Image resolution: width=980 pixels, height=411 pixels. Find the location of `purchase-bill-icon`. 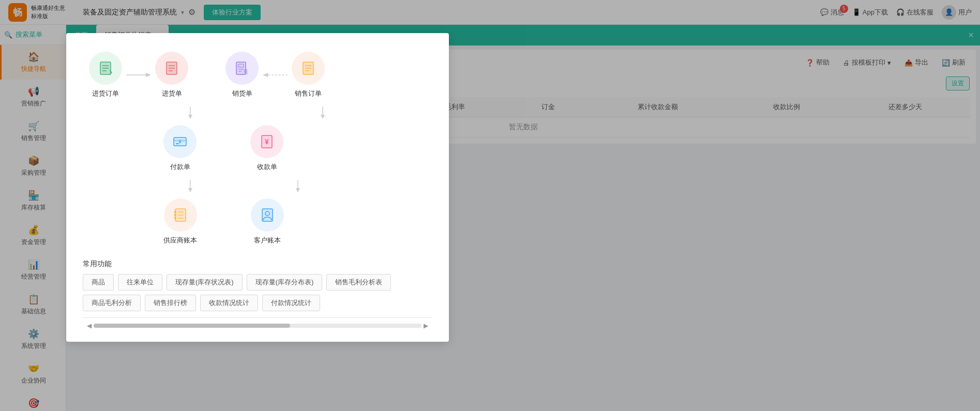

purchase-bill-icon is located at coordinates (172, 68).